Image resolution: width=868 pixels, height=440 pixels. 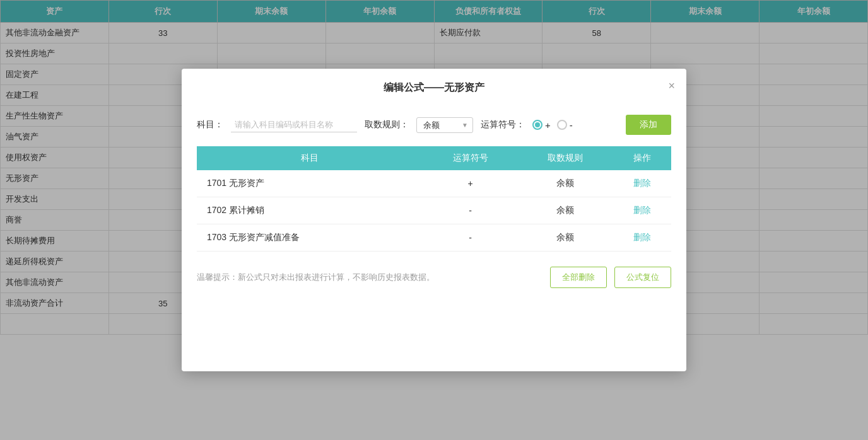 What do you see at coordinates (434, 158) in the screenshot?
I see `table-header-row: 科目 运算符号 取数规则 操作` at bounding box center [434, 158].